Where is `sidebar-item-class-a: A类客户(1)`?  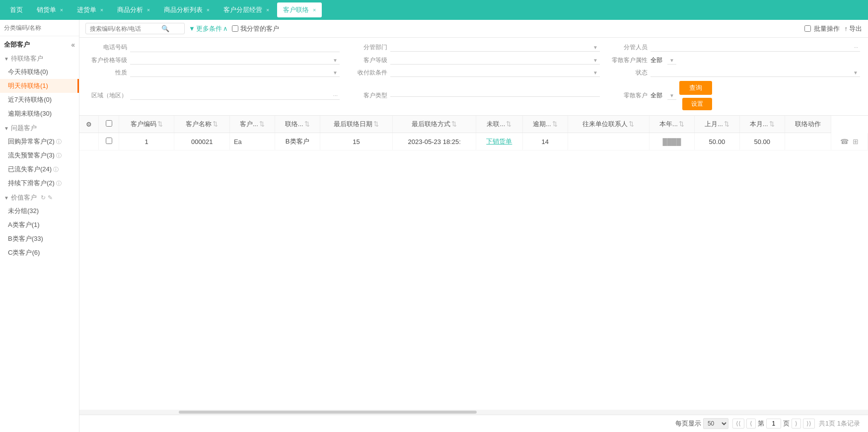 sidebar-item-class-a: A类客户(1) is located at coordinates (40, 225).